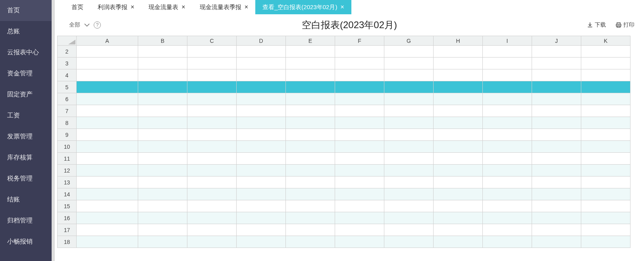 The width and height of the screenshot is (644, 261). Describe the element at coordinates (163, 171) in the screenshot. I see `cell-B12` at that location.